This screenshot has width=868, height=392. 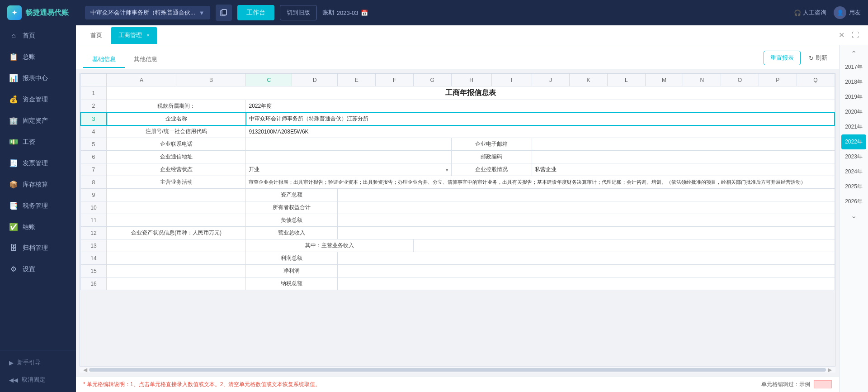 What do you see at coordinates (176, 157) in the screenshot?
I see `cell-6-addr-label: 企业通信地址` at bounding box center [176, 157].